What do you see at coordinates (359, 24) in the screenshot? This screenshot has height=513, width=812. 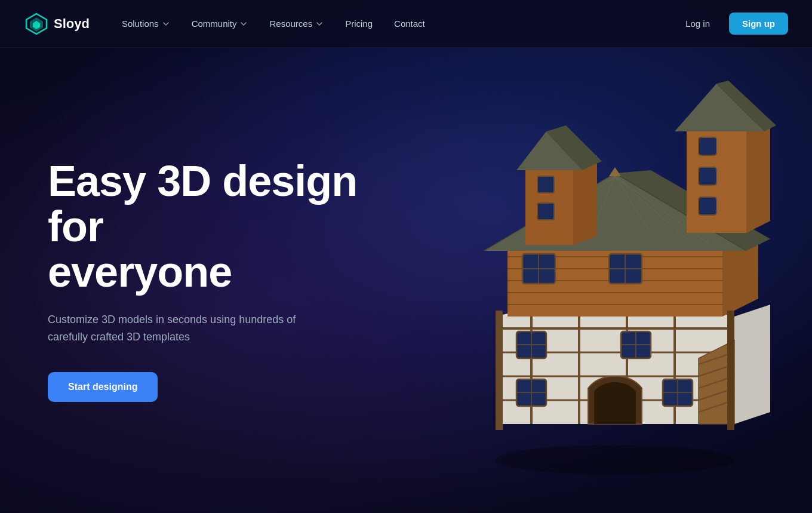 I see `nav-pricing-label: Pricing` at bounding box center [359, 24].